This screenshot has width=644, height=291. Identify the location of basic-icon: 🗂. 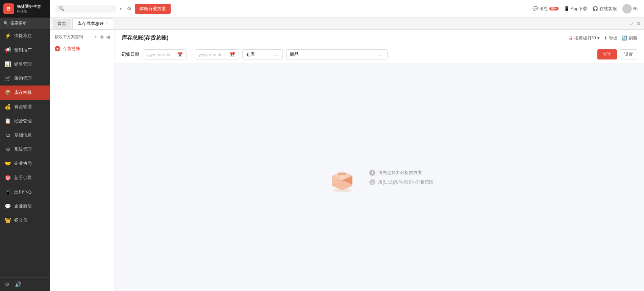
(8, 135).